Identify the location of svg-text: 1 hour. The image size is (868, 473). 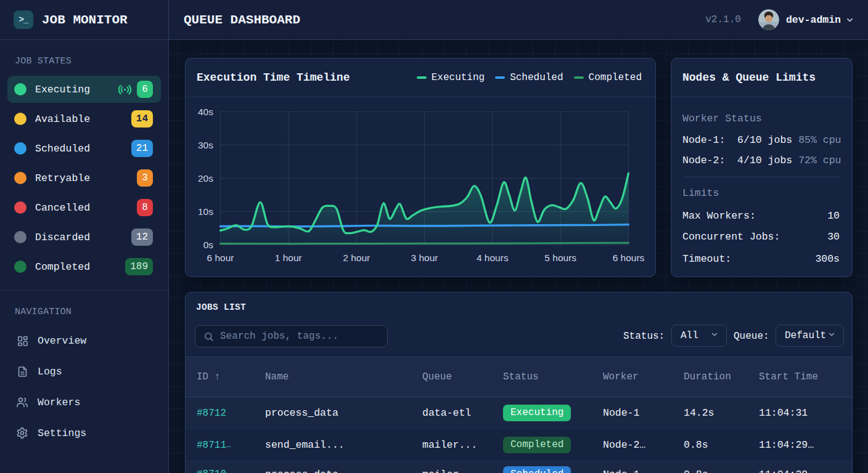
(289, 257).